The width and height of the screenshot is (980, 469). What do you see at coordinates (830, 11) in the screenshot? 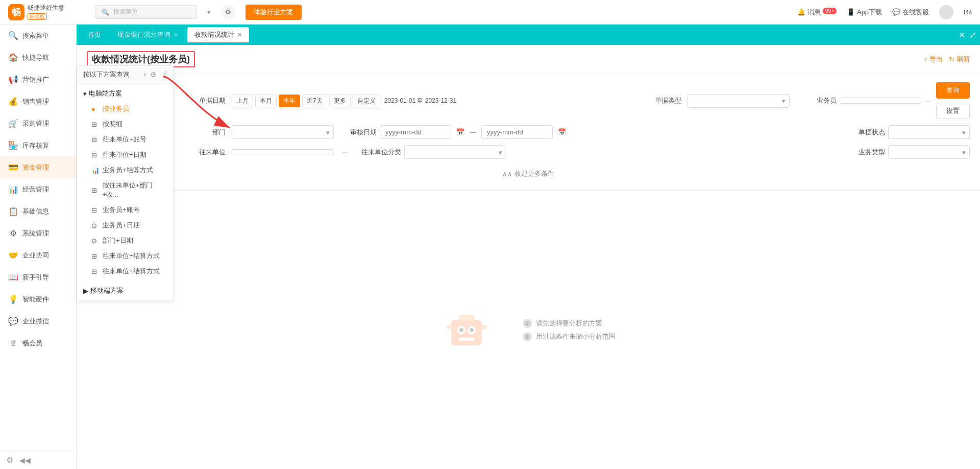
I see `messages-badge: 99+` at bounding box center [830, 11].